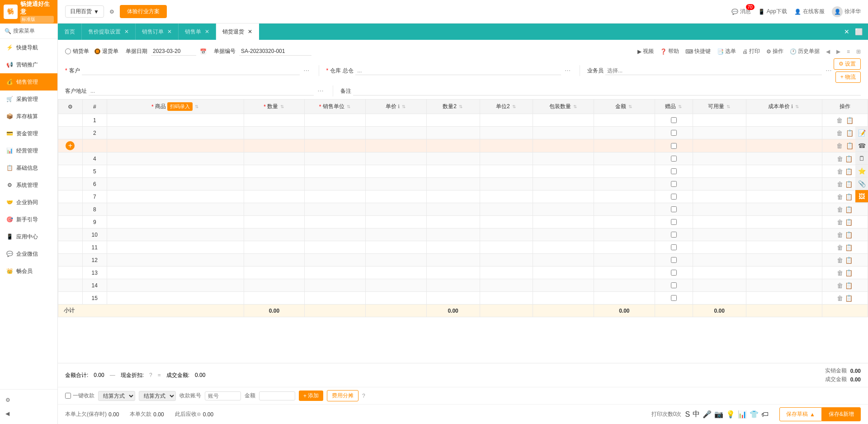 This screenshot has width=868, height=424. What do you see at coordinates (157, 32) in the screenshot?
I see `tab-sales-order: 销售订单 ✕` at bounding box center [157, 32].